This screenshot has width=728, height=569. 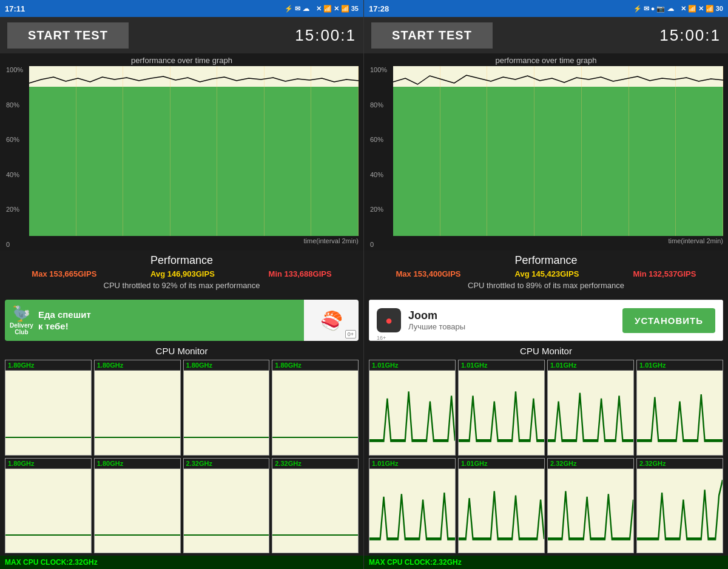 What do you see at coordinates (137, 365) in the screenshot?
I see `left-cpu-freq-1: 1.80GHz` at bounding box center [137, 365].